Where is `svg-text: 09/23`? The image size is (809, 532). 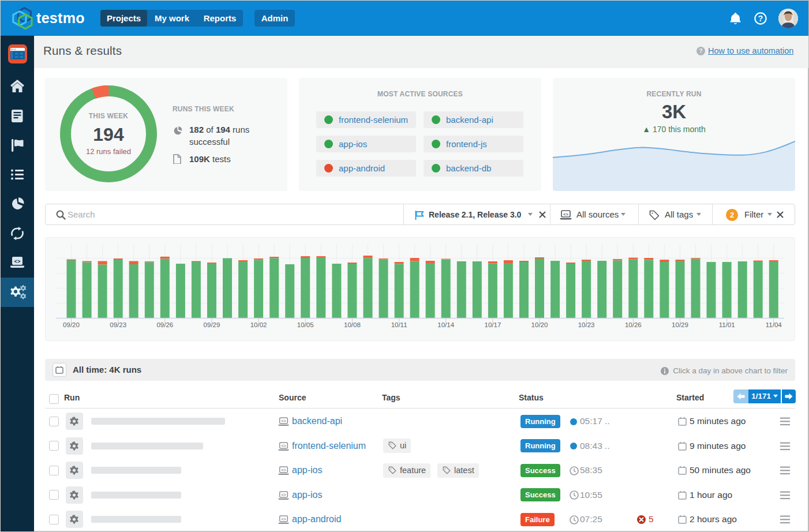 svg-text: 09/23 is located at coordinates (118, 325).